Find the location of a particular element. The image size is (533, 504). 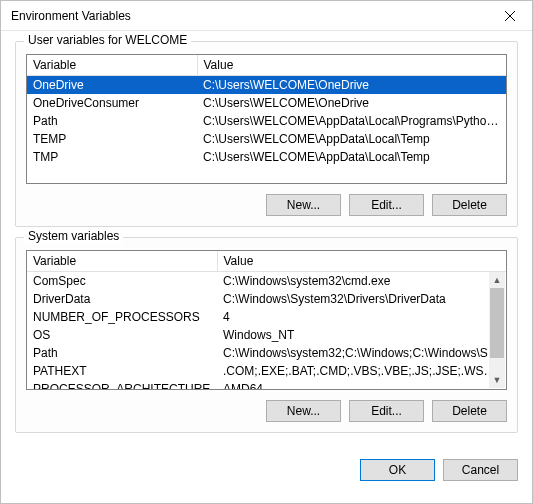

table-row: OneDriveC:\Users\WELCOME\OneDrive is located at coordinates (266, 86).